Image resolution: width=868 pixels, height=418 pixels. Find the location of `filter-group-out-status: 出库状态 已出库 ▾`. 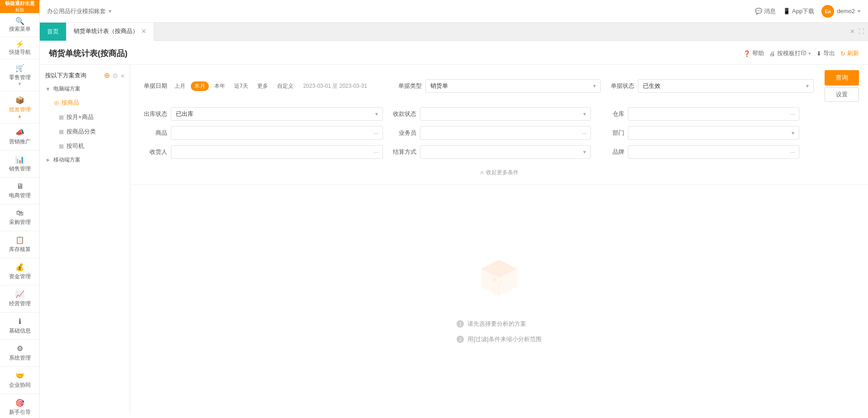

filter-group-out-status: 出库状态 已出库 ▾ is located at coordinates (261, 114).